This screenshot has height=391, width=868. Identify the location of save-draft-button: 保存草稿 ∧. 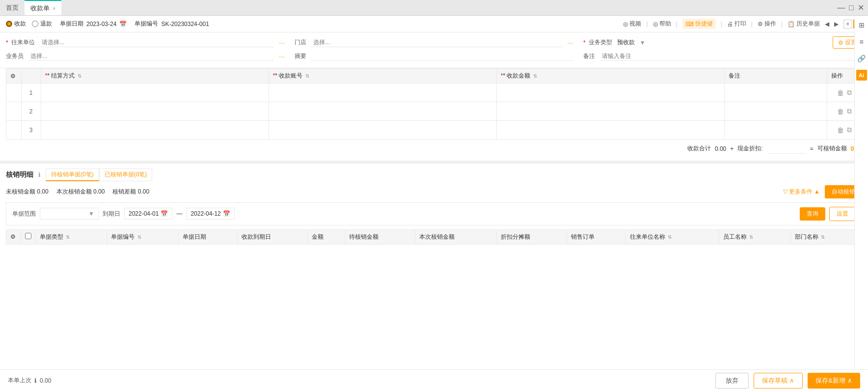
(778, 381).